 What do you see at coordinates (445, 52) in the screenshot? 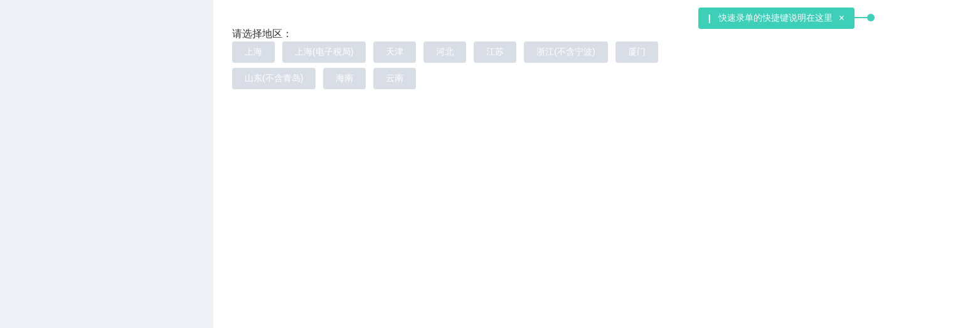
I see `region-btn-hebei: 河北` at bounding box center [445, 52].